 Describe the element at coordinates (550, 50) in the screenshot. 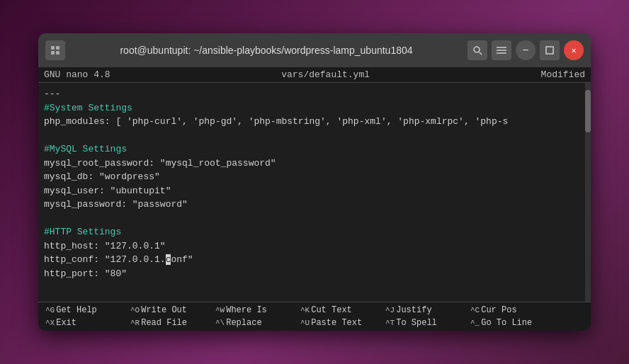

I see `maximize-button` at that location.